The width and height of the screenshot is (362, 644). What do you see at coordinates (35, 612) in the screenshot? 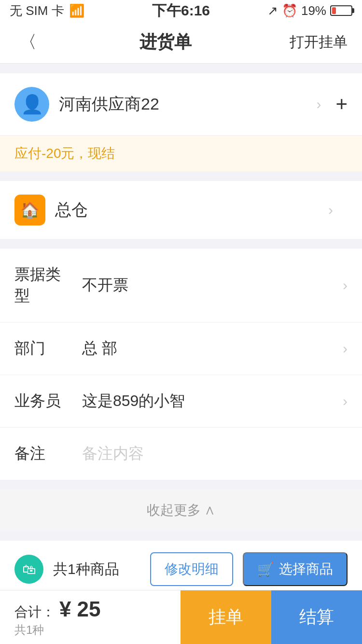
I see `total-label: 合计：` at bounding box center [35, 612].